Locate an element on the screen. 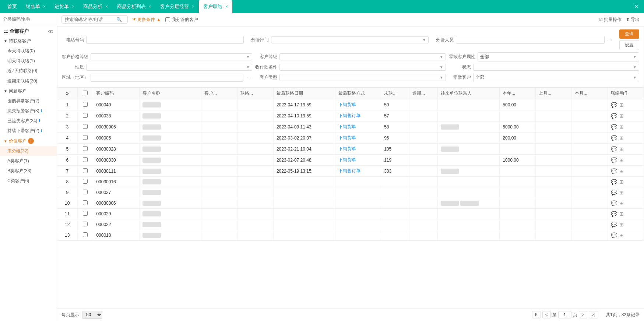 Image resolution: width=644 pixels, height=321 pixels. sidebar-abnormal: 囤购异常客户(2) is located at coordinates (28, 101).